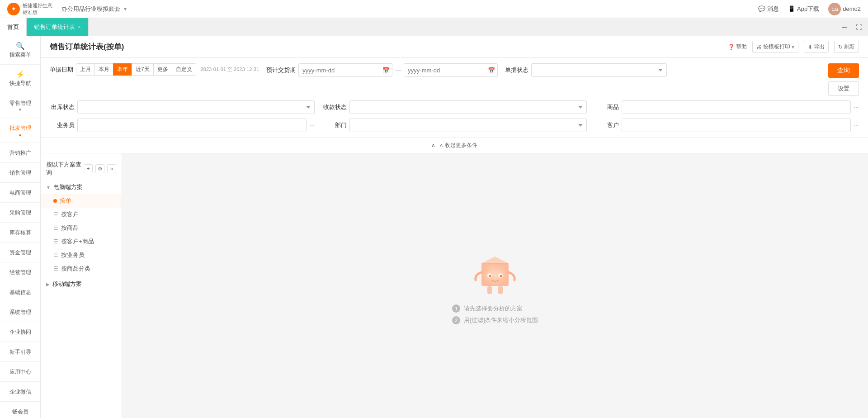  I want to click on tip-num-1: 1, so click(456, 309).